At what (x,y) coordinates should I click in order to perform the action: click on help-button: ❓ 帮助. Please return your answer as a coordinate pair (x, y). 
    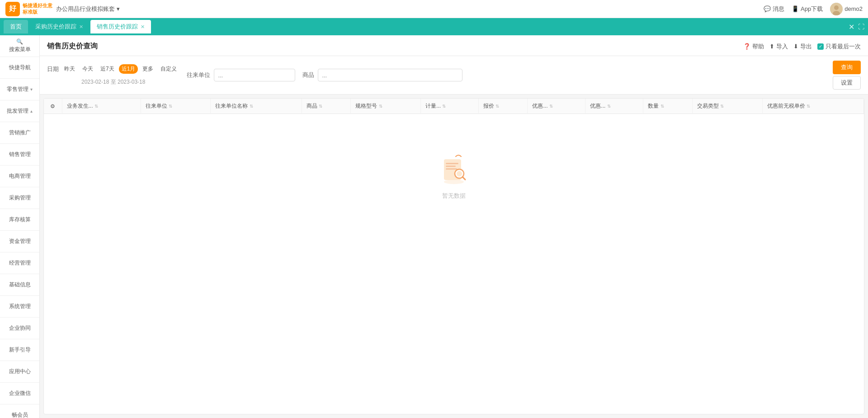
    Looking at the image, I should click on (754, 47).